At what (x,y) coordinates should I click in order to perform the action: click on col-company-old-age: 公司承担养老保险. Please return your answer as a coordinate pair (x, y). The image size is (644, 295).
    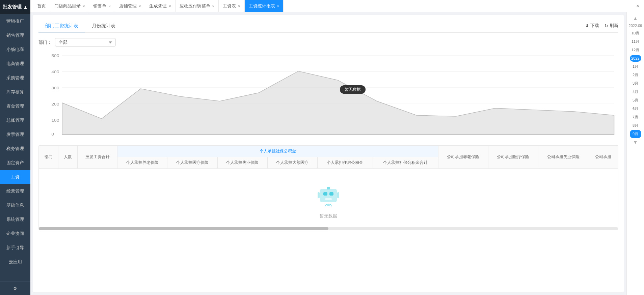
    Looking at the image, I should click on (463, 157).